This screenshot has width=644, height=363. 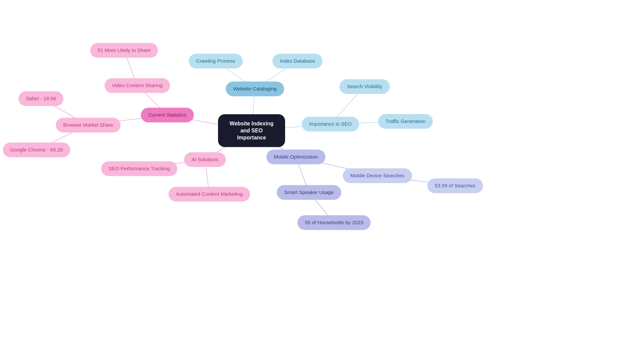 I want to click on node-label-index_database: Index Database, so click(x=297, y=61).